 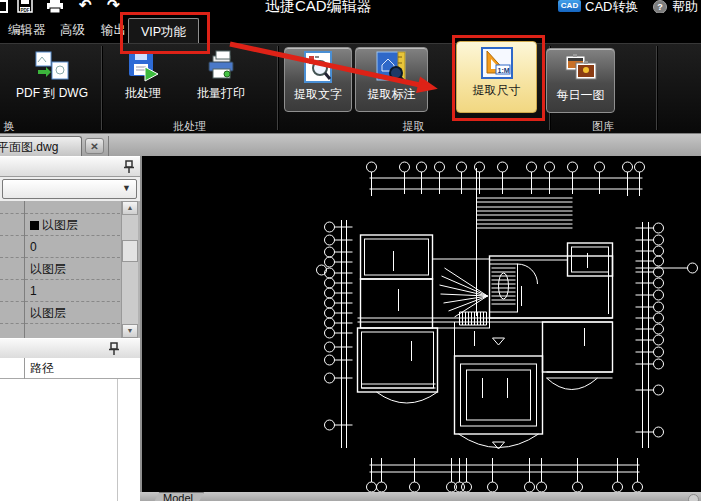 I want to click on properties-grid: 以图层 0 以图层 1 以图层 ▲ ▼, so click(x=70, y=270).